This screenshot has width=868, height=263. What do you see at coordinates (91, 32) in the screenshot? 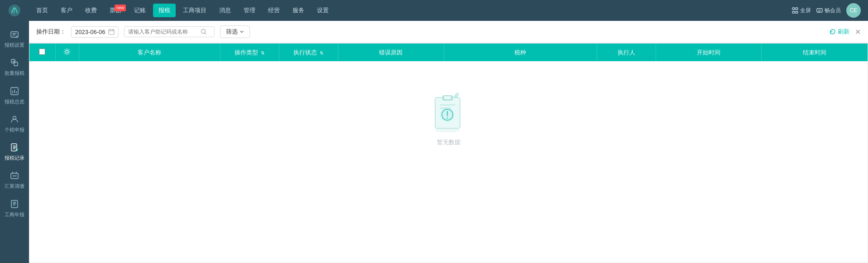
I see `date-value: 2023-06-06` at bounding box center [91, 32].